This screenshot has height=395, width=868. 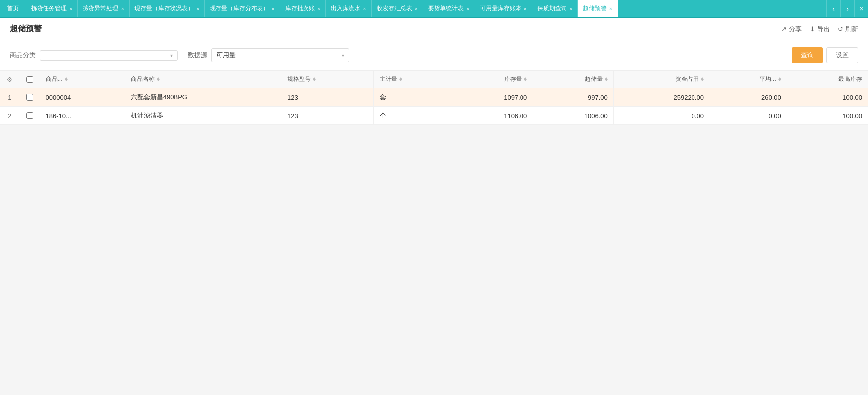 What do you see at coordinates (840, 29) in the screenshot?
I see `refresh-icon: ↺` at bounding box center [840, 29].